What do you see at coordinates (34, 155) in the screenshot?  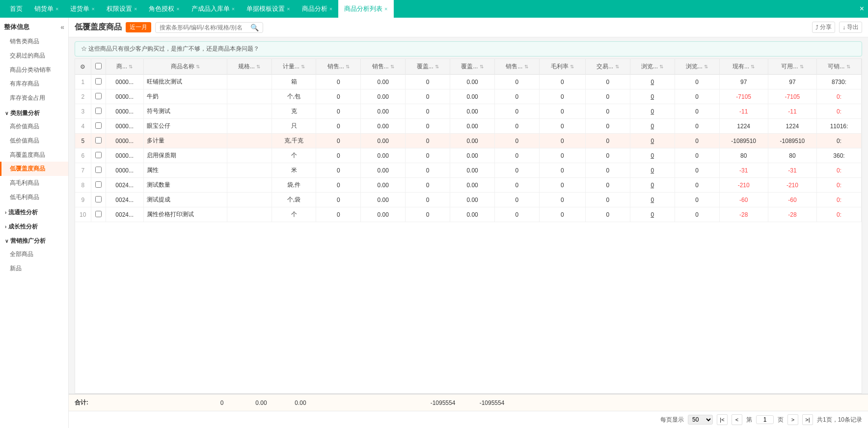 I see `sidebar-item-high-coverage: 高覆盖度商品` at bounding box center [34, 155].